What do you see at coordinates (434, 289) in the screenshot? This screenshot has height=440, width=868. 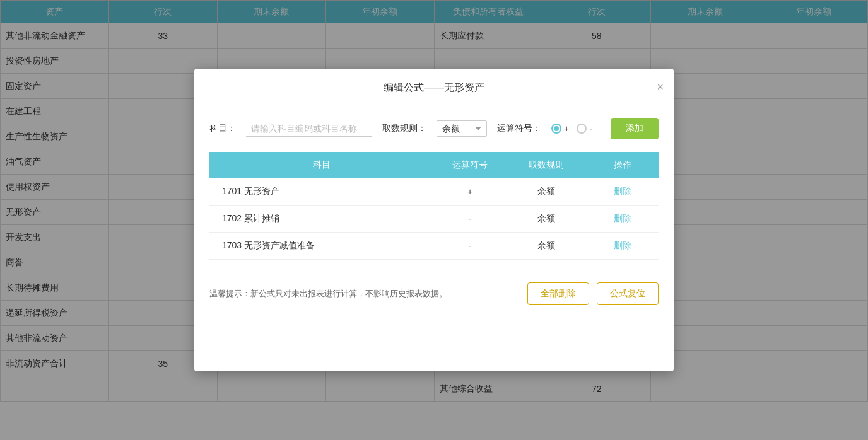 I see `dialog-footer: 温馨提示：新公式只对未出报表进行计算，不影响历史报表数据。 全部删除 公式复位` at bounding box center [434, 289].